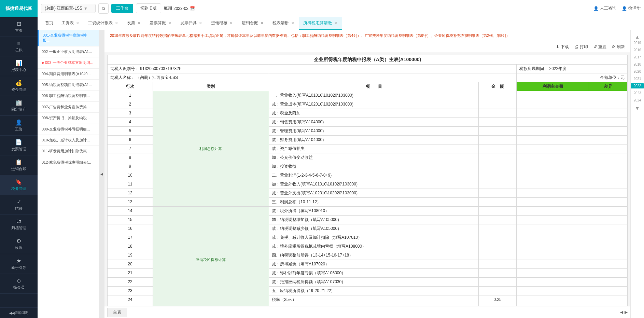  Describe the element at coordinates (293, 23) in the screenshot. I see `tab-tax-clear-close: ✕` at that location.